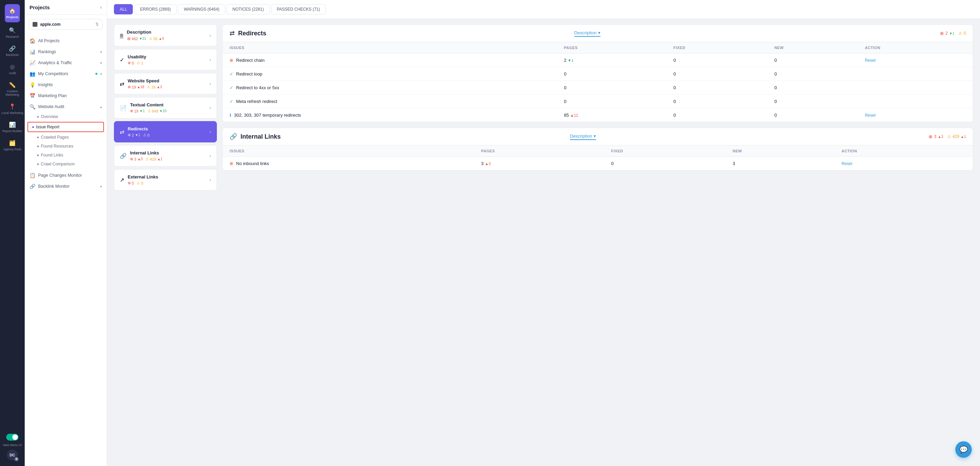 This screenshot has height=466, width=980. Describe the element at coordinates (598, 149) in the screenshot. I see `internal-links-detail-section: 🔗 Internal Links Description ▾ ⊗ 3 ▲3` at that location.